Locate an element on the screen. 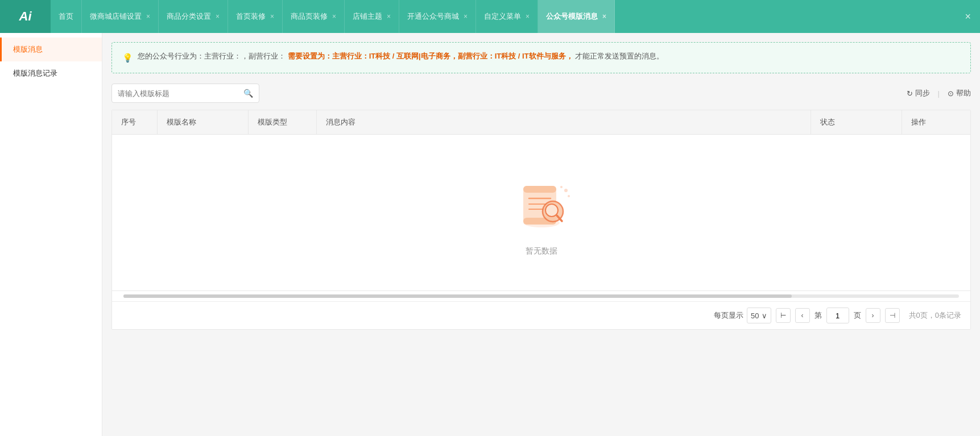 The height and width of the screenshot is (436, 980). close-tab-custom-menu-icon: × is located at coordinates (528, 16).